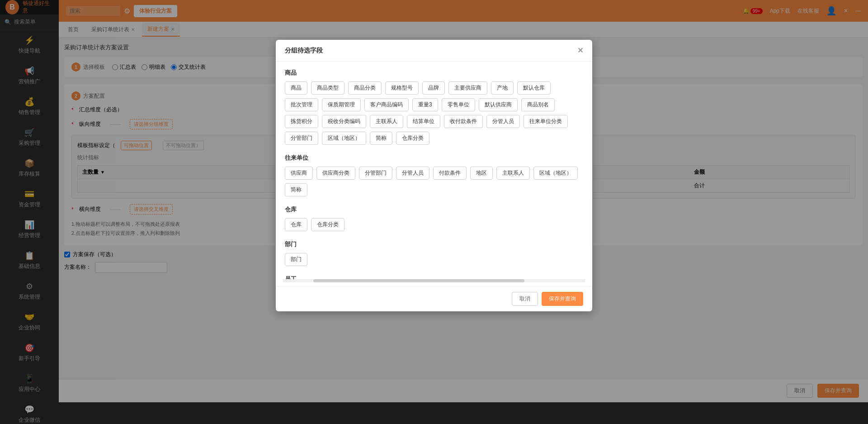  What do you see at coordinates (296, 224) in the screenshot?
I see `field-tag-仓库: 仓库` at bounding box center [296, 224].